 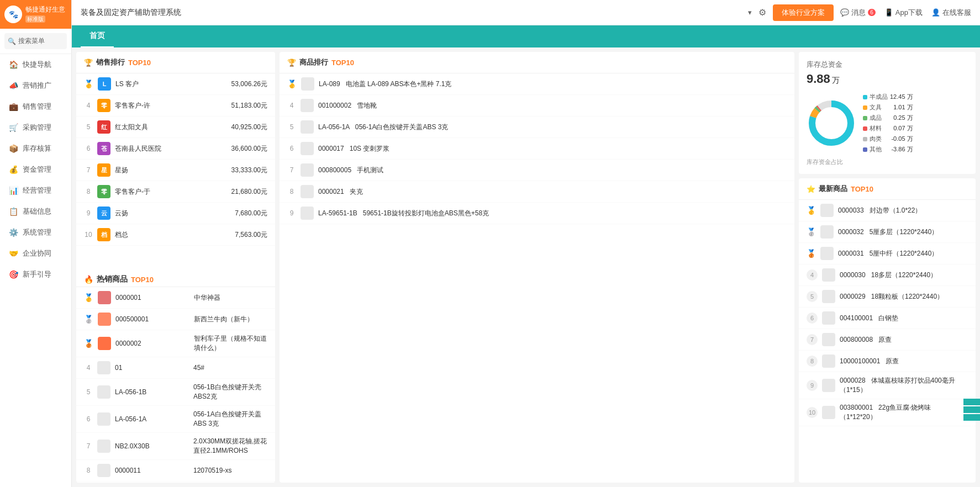 I want to click on list-item: 🥈 000500001 新西兰牛肉（新牛）, so click(x=176, y=319).